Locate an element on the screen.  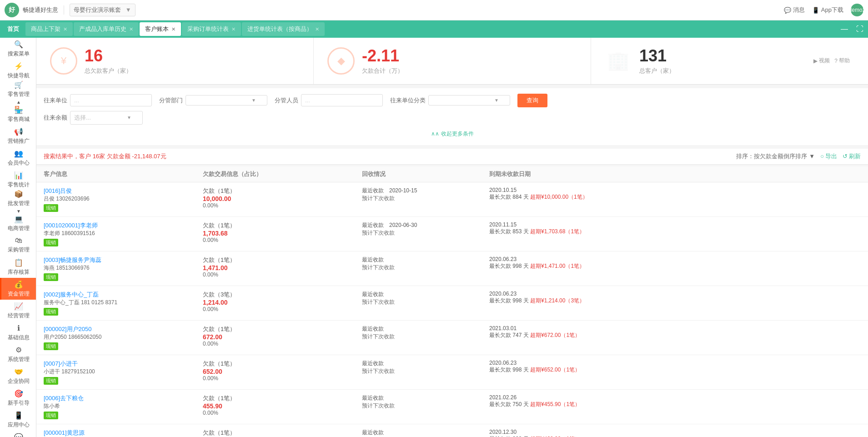
overdue-link: 超期¥652.00（1笔） is located at coordinates (555, 370).